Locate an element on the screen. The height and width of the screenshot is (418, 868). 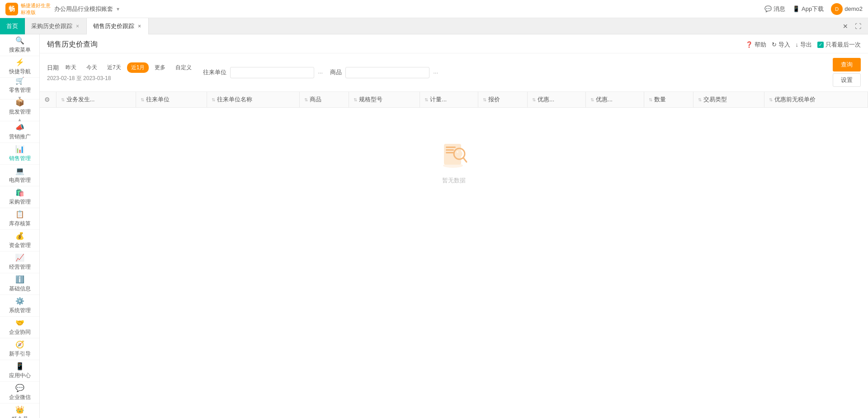
filter-bar: 日期 昨天 今天 近7天 近1月 更多 自定义 2023-02-18 至 202… is located at coordinates (454, 72).